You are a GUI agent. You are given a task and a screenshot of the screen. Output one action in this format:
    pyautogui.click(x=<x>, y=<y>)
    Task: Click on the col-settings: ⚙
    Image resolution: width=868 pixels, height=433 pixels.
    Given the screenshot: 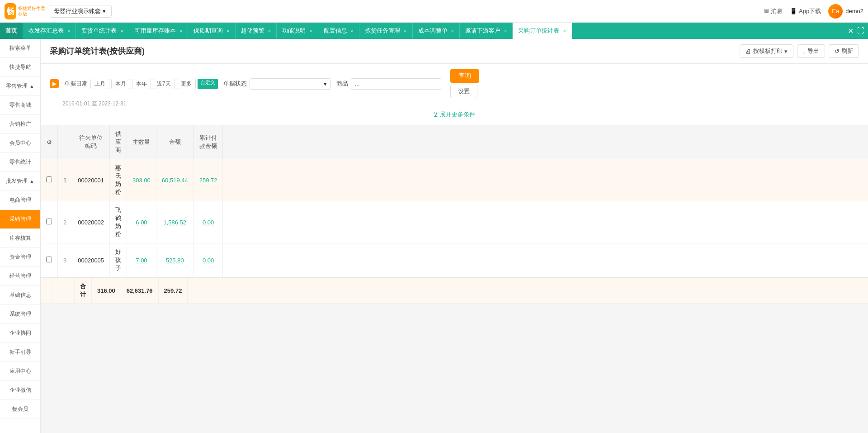 What is the action you would take?
    pyautogui.click(x=49, y=142)
    